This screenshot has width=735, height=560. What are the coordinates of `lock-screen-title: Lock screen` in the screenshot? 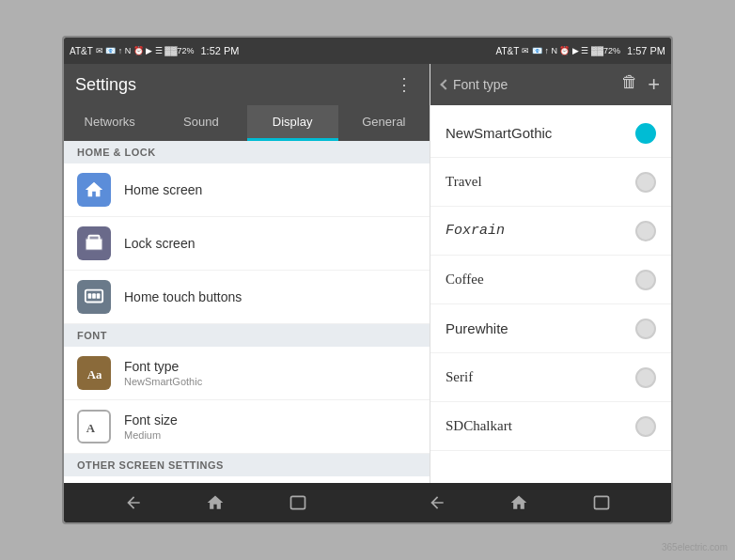 It's located at (271, 243).